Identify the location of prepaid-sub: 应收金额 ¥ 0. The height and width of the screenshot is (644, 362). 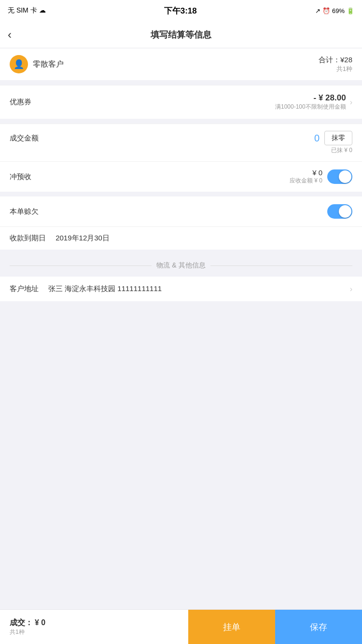
(306, 181).